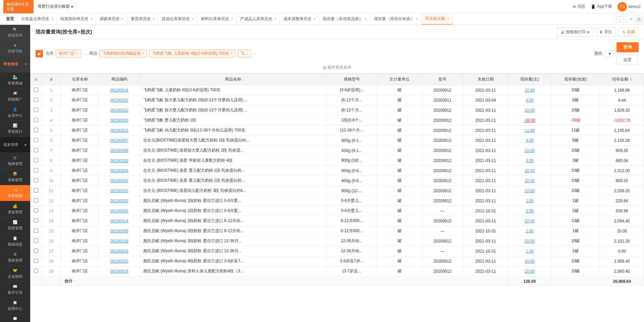  I want to click on tab-chengben: 成本调整单历史 ×, so click(300, 19).